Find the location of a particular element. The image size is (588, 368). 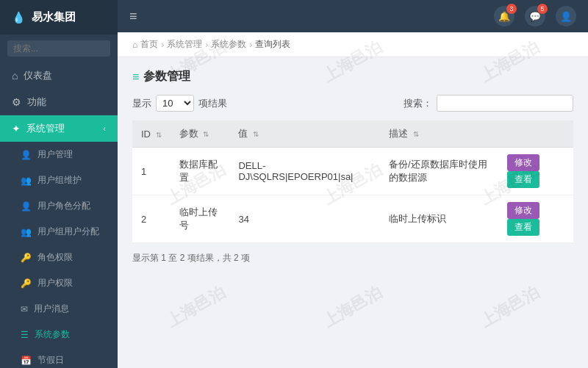

table-header-row: ID ⇅ 参数 ⇅ 值 ⇅ 描述 ⇅ is located at coordinates (353, 134).